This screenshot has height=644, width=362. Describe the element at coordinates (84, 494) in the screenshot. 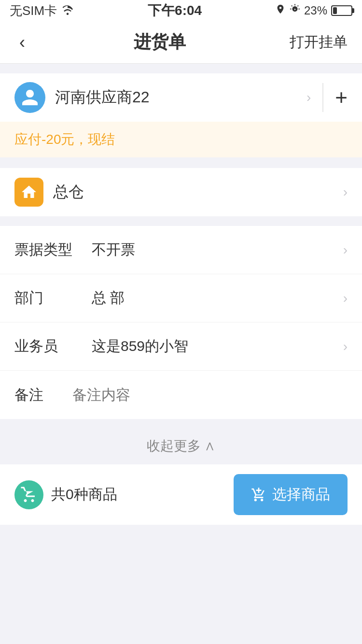

I see `product-count-label: 共0种商品` at that location.